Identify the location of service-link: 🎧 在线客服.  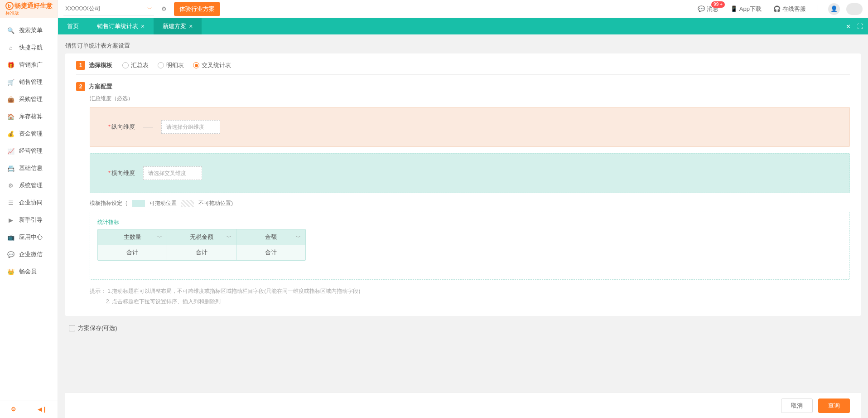
(790, 9).